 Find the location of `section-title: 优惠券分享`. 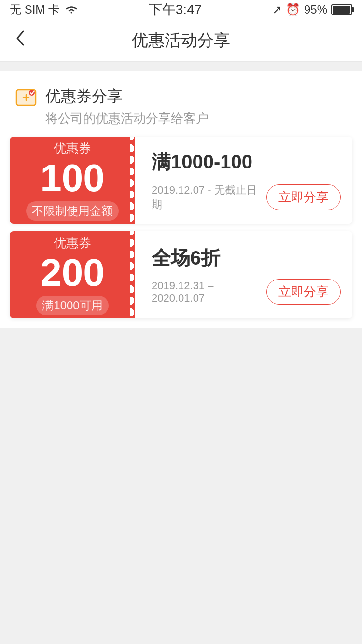

section-title: 优惠券分享 is located at coordinates (127, 97).